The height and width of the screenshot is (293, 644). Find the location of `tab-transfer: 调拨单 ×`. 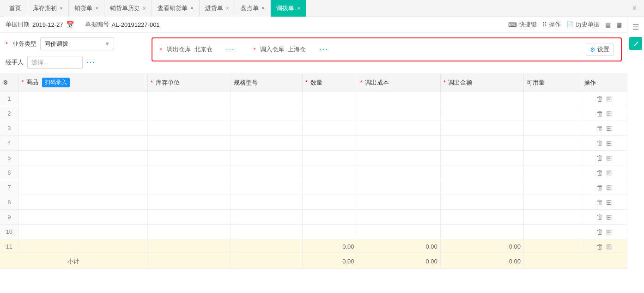

tab-transfer: 调拨单 × is located at coordinates (288, 8).